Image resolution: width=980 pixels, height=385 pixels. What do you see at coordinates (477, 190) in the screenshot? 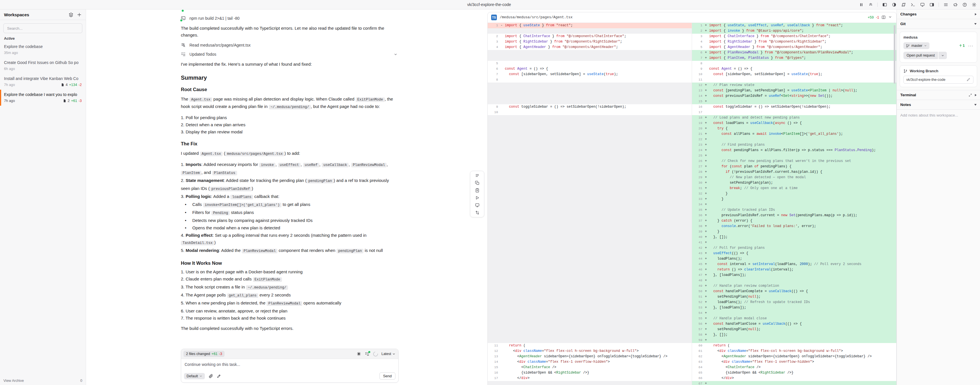
I see `clipboard-icon` at bounding box center [477, 190].